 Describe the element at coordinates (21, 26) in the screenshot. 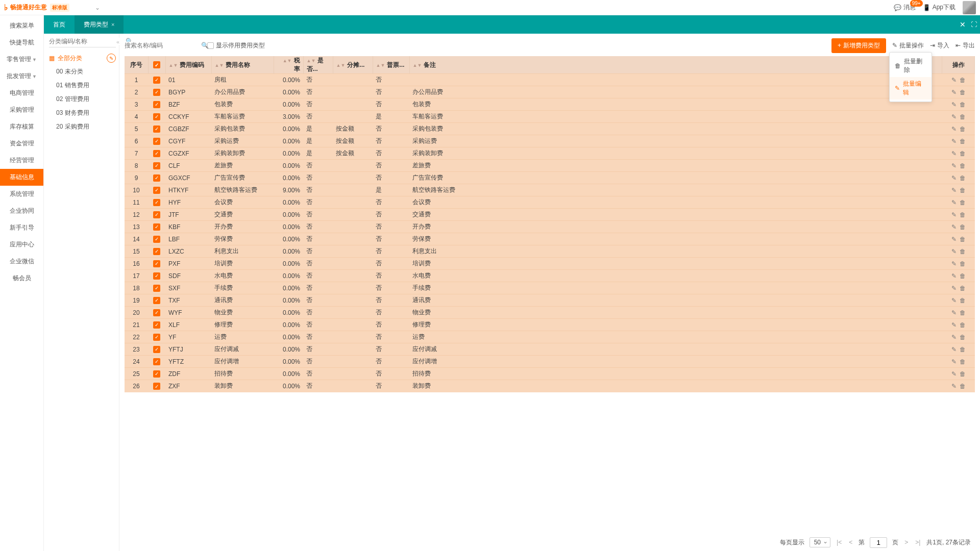

I see `sidebar-item: 搜索菜单` at that location.